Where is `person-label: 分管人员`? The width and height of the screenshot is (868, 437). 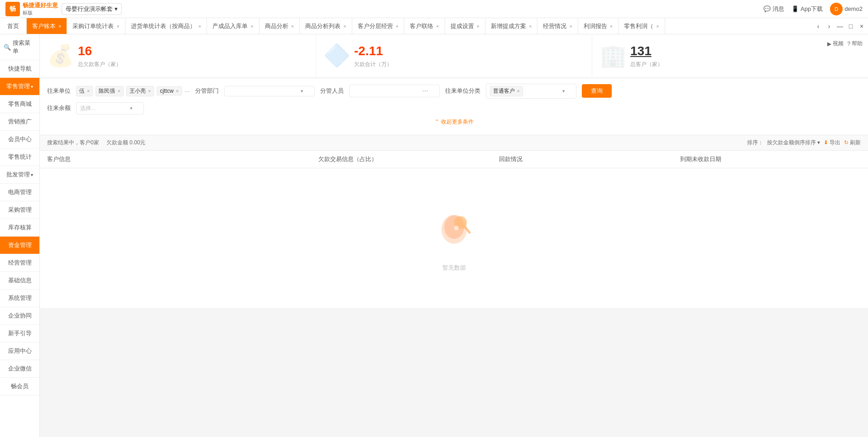 person-label: 分管人员 is located at coordinates (332, 91).